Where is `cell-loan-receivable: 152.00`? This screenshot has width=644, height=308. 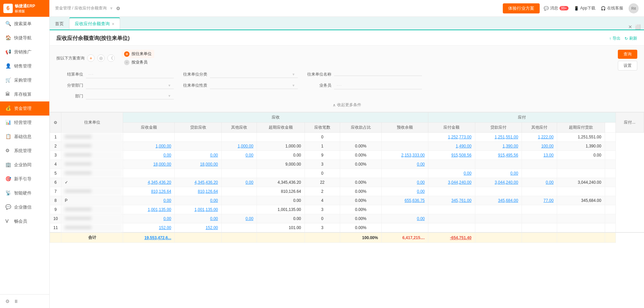 cell-loan-receivable: 152.00 is located at coordinates (198, 228).